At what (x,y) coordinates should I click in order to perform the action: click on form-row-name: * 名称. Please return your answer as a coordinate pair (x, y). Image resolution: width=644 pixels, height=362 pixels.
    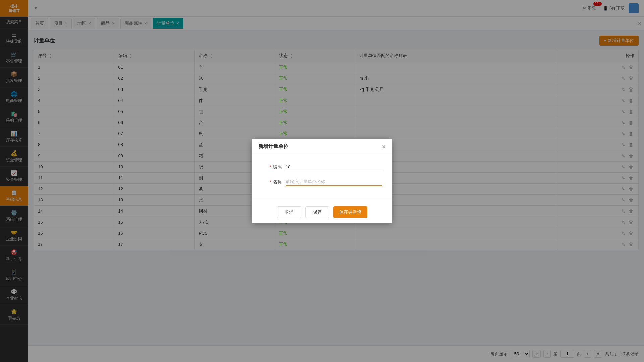
    Looking at the image, I should click on (322, 182).